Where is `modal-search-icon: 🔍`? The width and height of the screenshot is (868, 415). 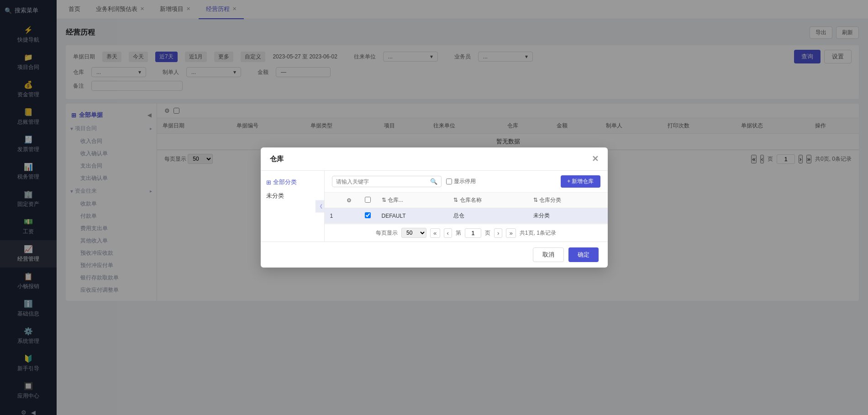
modal-search-icon: 🔍 is located at coordinates (434, 182).